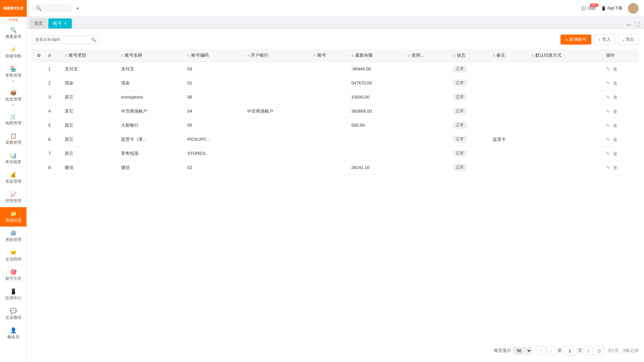 The width and height of the screenshot is (644, 362). I want to click on col-balance: ⇅ 最新余额, so click(377, 56).